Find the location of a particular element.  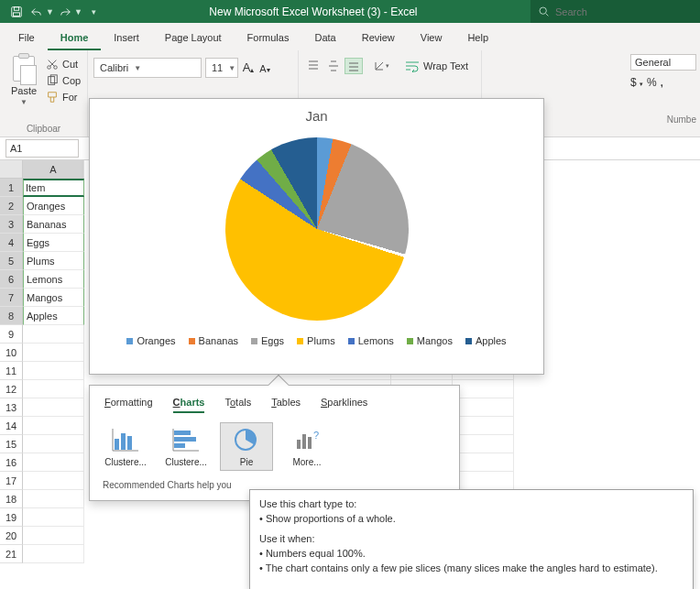

align-top-icon is located at coordinates (313, 66).